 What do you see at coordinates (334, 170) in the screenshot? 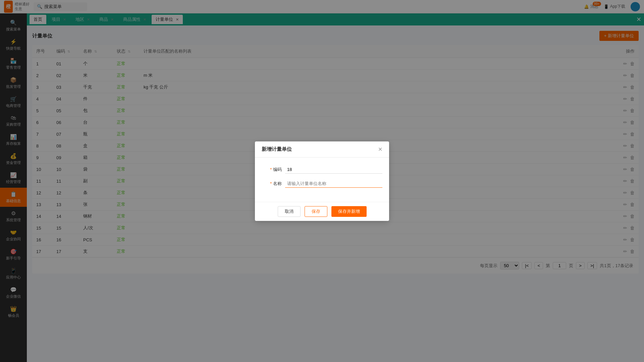
I see `code-input` at bounding box center [334, 170].